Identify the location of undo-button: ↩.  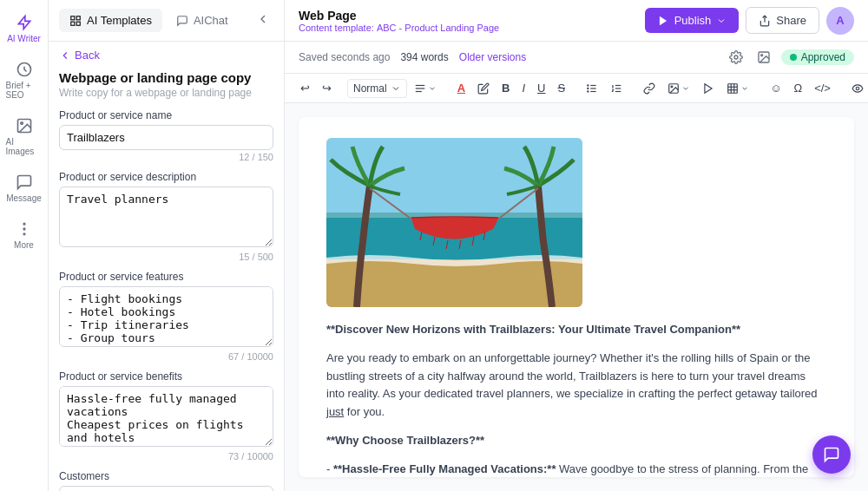
(306, 88).